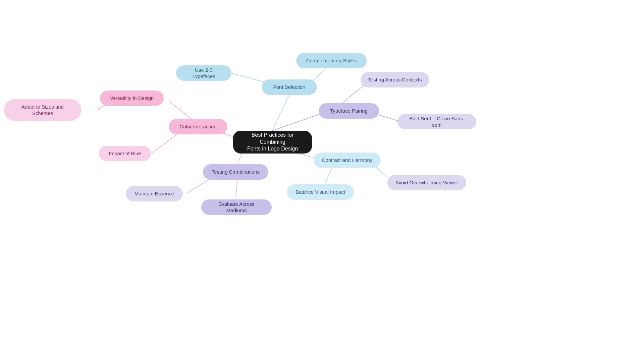  What do you see at coordinates (154, 194) in the screenshot?
I see `maintain-essence-node: Maintain Essence` at bounding box center [154, 194].